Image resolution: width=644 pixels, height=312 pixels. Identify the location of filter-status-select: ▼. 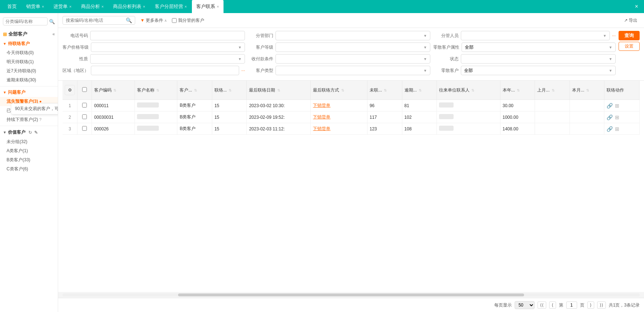
(538, 59).